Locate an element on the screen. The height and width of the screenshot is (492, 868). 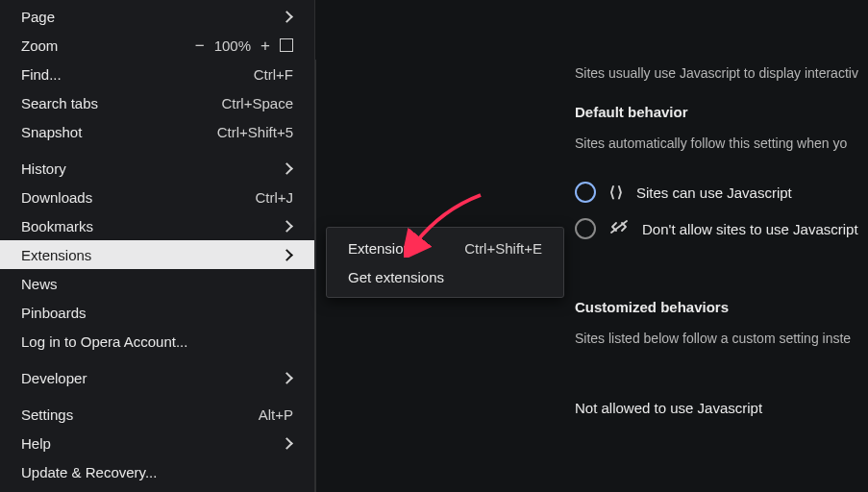
menu-item-snapshot: SnapshotCtrl+Shift+5 is located at coordinates (158, 132).